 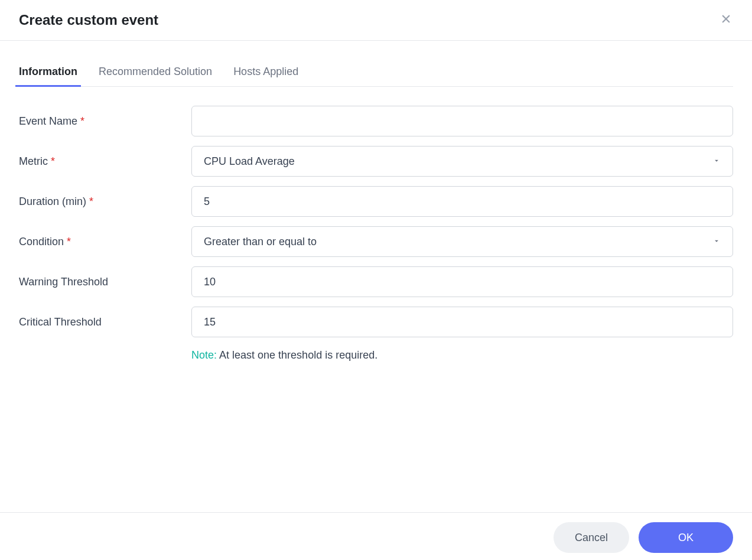 I want to click on critical-threshold-input, so click(x=462, y=322).